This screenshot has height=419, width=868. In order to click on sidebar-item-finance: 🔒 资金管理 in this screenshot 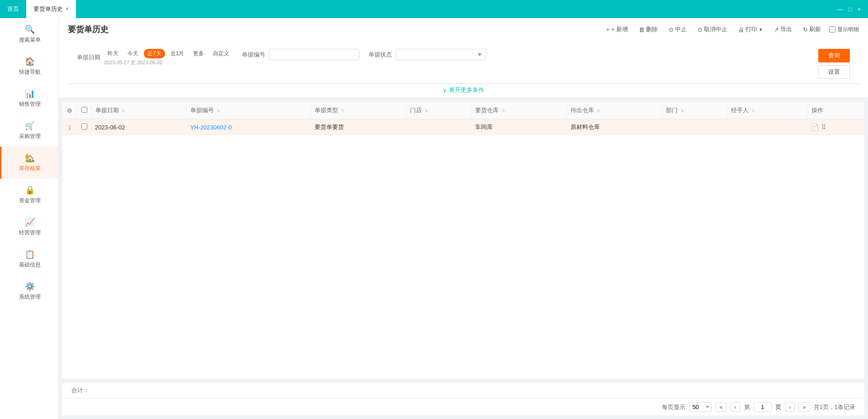, I will do `click(29, 195)`.